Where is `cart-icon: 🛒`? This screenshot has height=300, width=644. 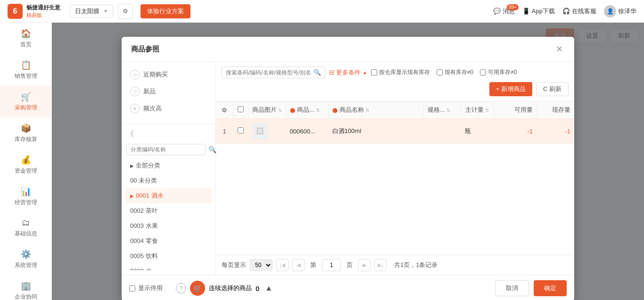
cart-icon: 🛒 is located at coordinates (198, 288).